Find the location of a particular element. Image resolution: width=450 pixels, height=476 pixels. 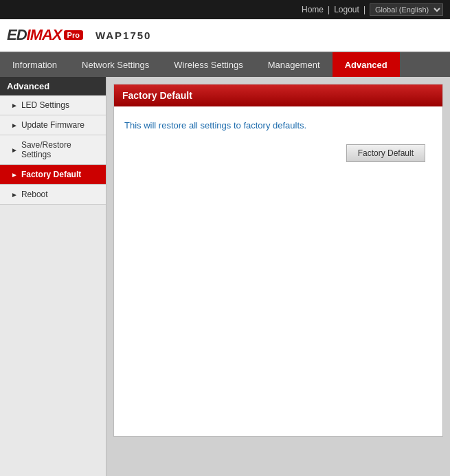

info-text: This will restore all settings to factor… is located at coordinates (278, 125).